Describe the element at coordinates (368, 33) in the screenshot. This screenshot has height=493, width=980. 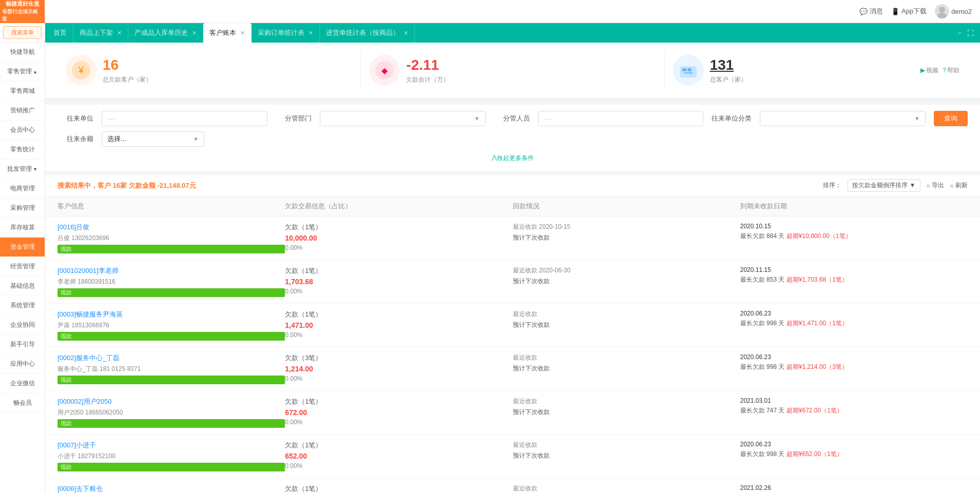
I see `tab-purchase-goods-stats: 进货单统计表（按商品） ✕` at that location.